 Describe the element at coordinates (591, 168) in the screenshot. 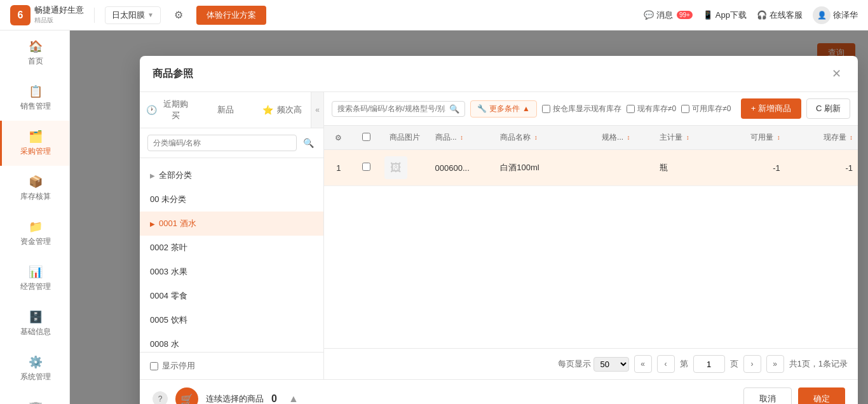

I see `table-row: 1 🖼 000600... 白酒100ml` at that location.